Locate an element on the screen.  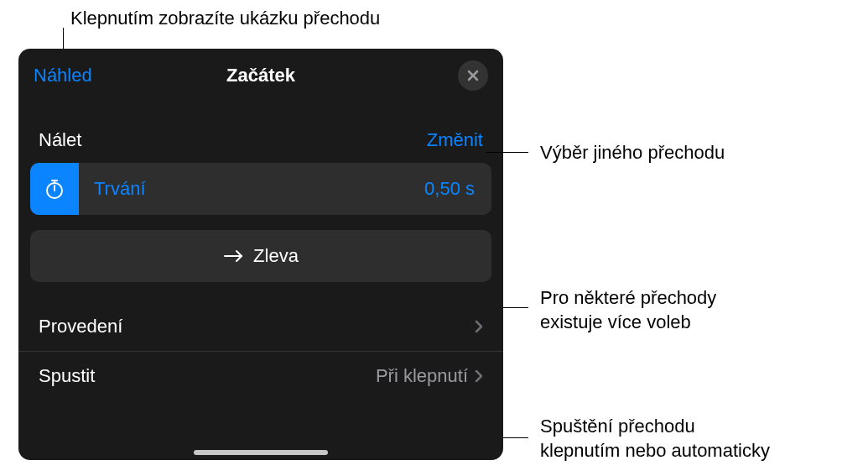
home-indicator is located at coordinates (261, 452).